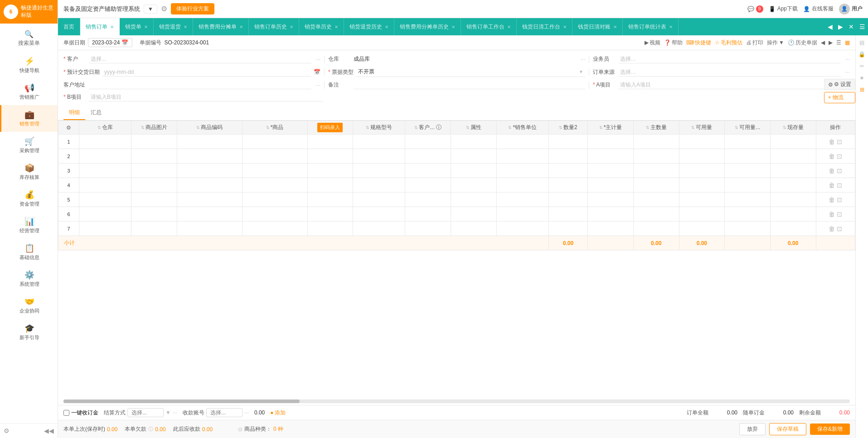 Image resolution: width=868 pixels, height=438 pixels. I want to click on nav-next-button: ▶, so click(830, 43).